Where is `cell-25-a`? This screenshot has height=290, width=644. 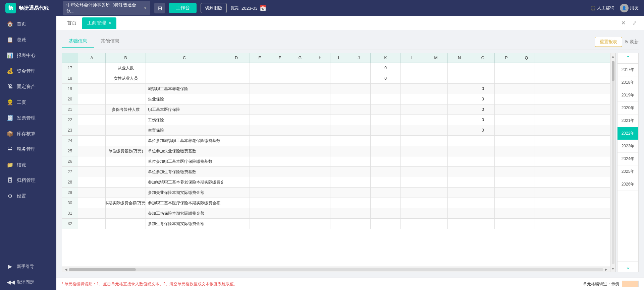
cell-25-a is located at coordinates (92, 151).